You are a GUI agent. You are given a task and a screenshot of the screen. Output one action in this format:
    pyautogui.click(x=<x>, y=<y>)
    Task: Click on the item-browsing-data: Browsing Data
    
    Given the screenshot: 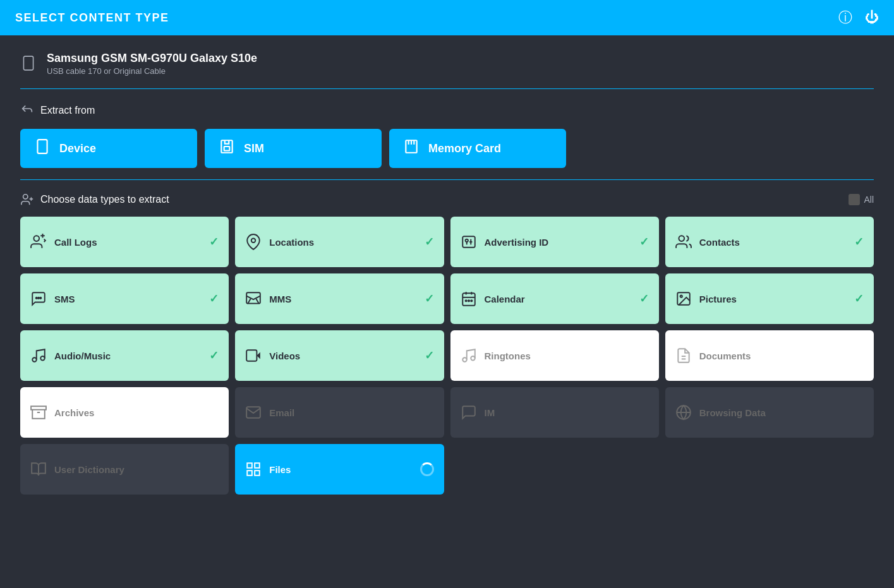 What is the action you would take?
    pyautogui.click(x=770, y=412)
    